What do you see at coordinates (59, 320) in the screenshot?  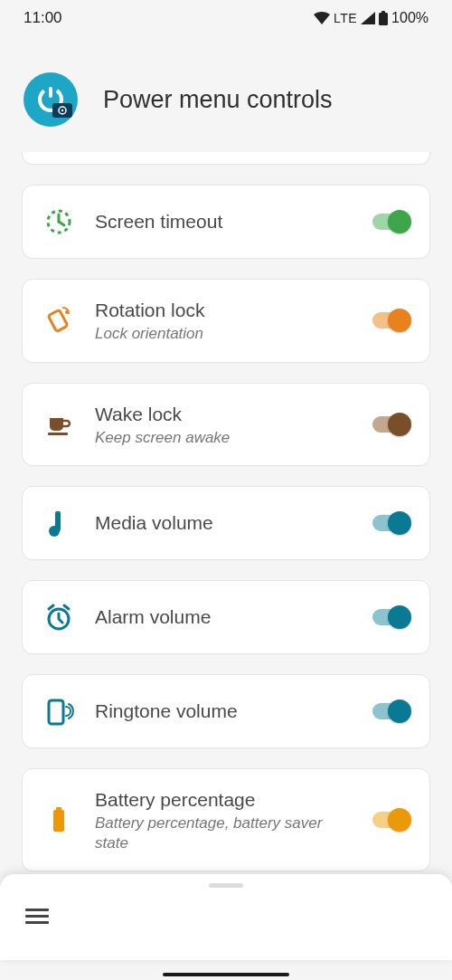 I see `rotation-lock-icon` at bounding box center [59, 320].